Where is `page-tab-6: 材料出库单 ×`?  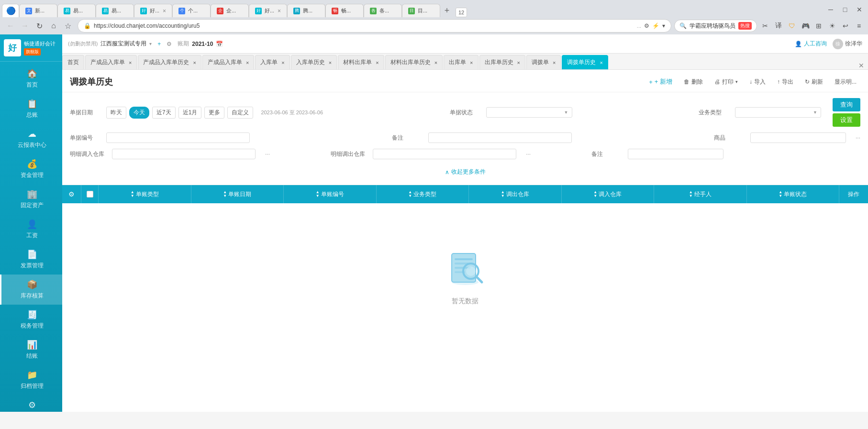 page-tab-6: 材料出库单 × is located at coordinates (361, 62).